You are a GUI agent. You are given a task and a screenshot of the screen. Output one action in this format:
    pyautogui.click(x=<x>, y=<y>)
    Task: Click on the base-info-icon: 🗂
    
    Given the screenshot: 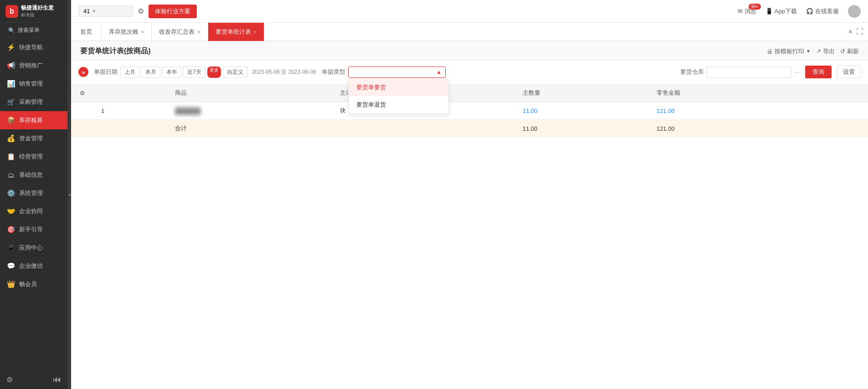 What is the action you would take?
    pyautogui.click(x=11, y=175)
    